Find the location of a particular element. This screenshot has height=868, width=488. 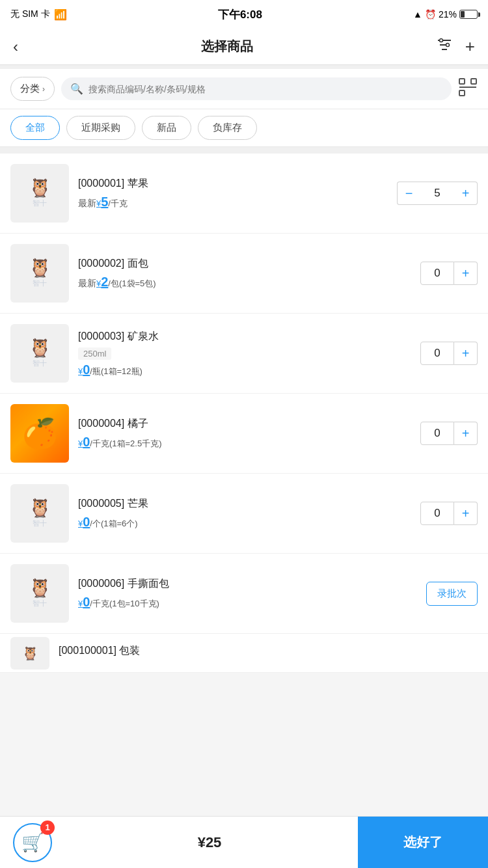

batch-button: 录批次 is located at coordinates (452, 593).